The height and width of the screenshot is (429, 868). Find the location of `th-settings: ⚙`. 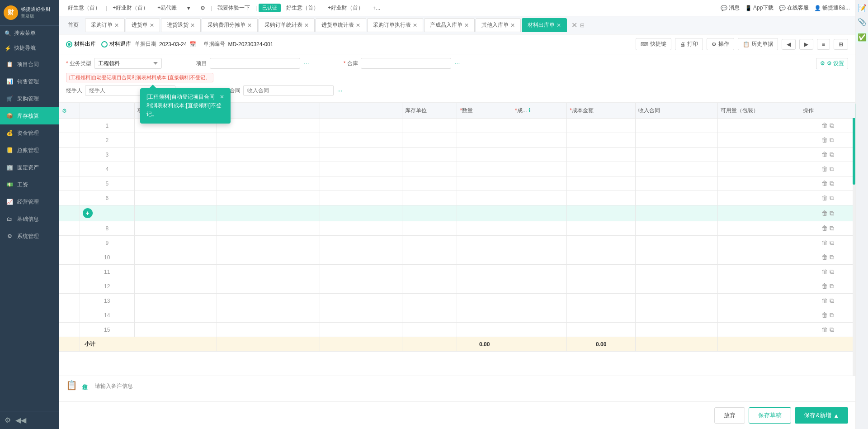

th-settings: ⚙ is located at coordinates (70, 111).